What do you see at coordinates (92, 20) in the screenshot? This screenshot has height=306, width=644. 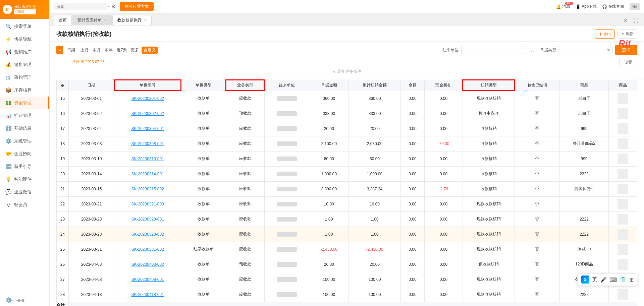 I see `tab-pending: 预计应应付单 ✕` at bounding box center [92, 20].